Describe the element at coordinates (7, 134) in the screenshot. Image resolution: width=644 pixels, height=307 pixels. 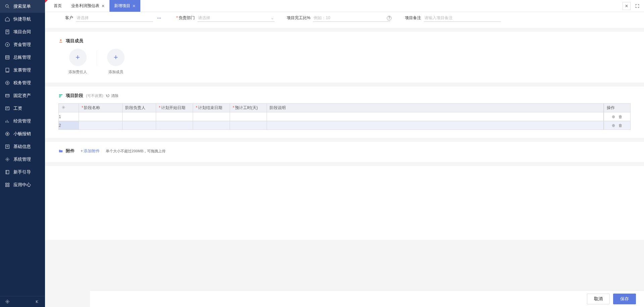
I see `reimburse-icon` at that location.